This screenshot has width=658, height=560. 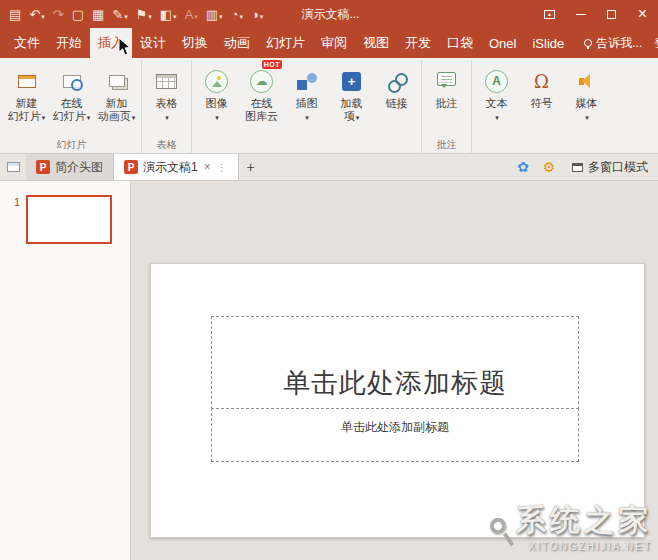 What do you see at coordinates (395, 435) in the screenshot?
I see `subtitle-placeholder: 单击此处添加副标题` at bounding box center [395, 435].